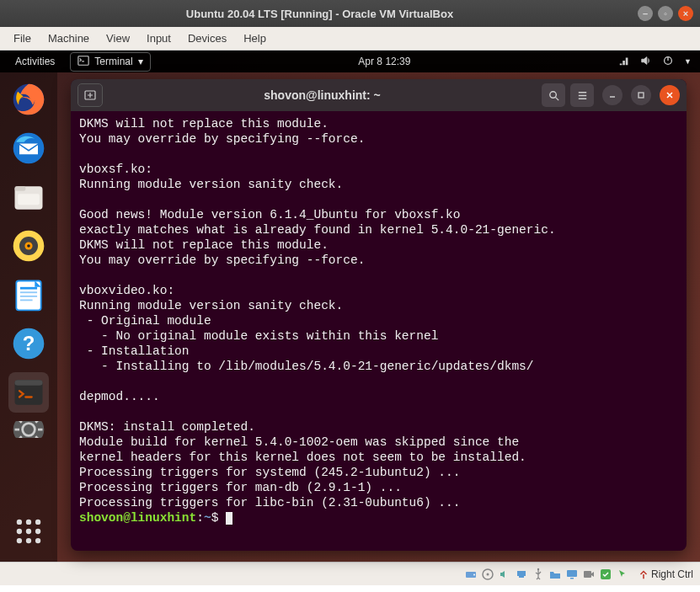 The image size is (700, 592). What do you see at coordinates (644, 574) in the screenshot?
I see `keyboard-icon` at bounding box center [644, 574].